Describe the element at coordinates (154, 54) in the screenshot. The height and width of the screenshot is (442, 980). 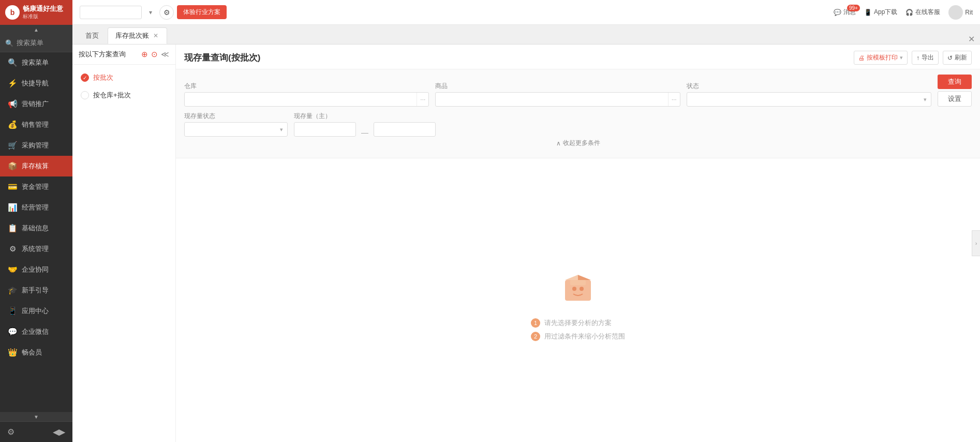
I see `settings-filter-btn: ⊙` at that location.